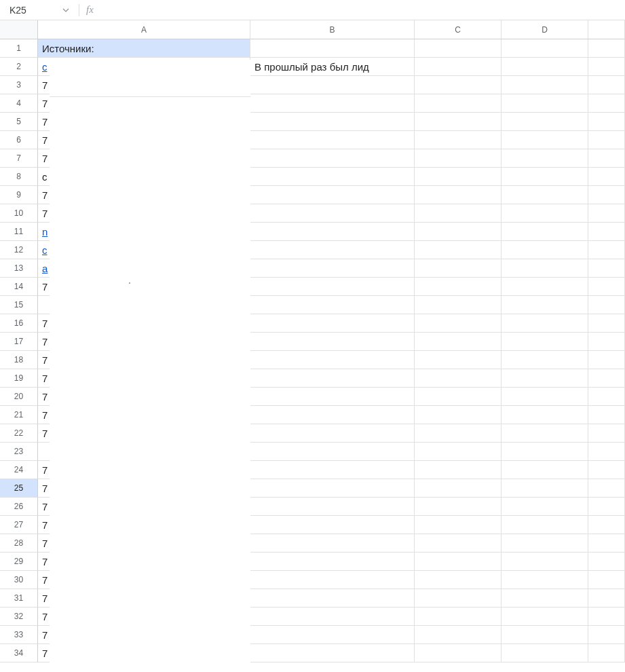  I want to click on row-header: 5, so click(19, 122).